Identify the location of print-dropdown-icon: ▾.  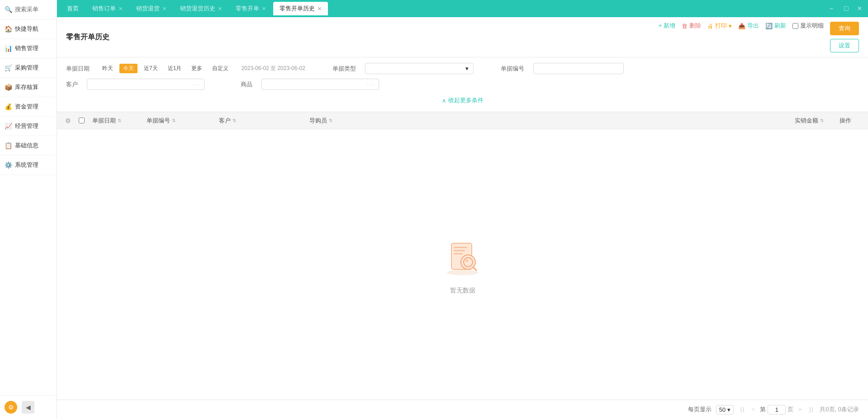
(730, 26).